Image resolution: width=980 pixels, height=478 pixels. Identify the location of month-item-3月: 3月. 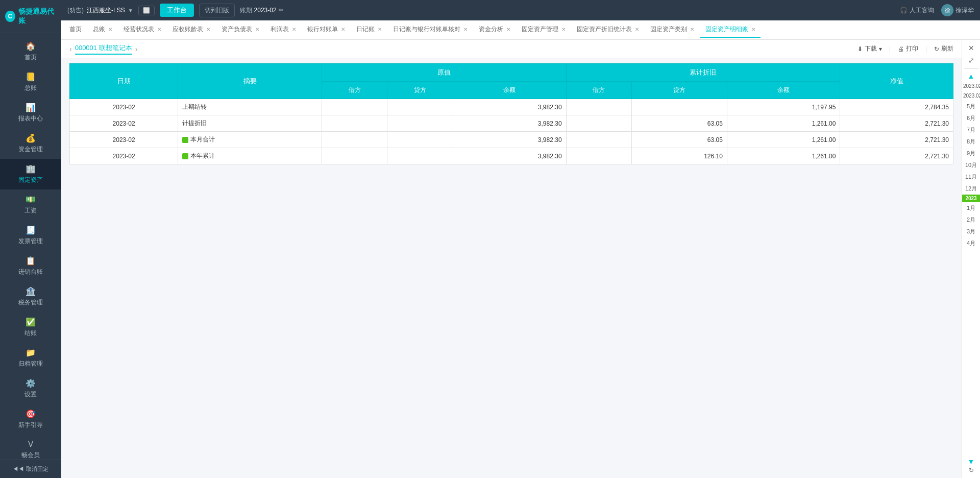
(971, 232).